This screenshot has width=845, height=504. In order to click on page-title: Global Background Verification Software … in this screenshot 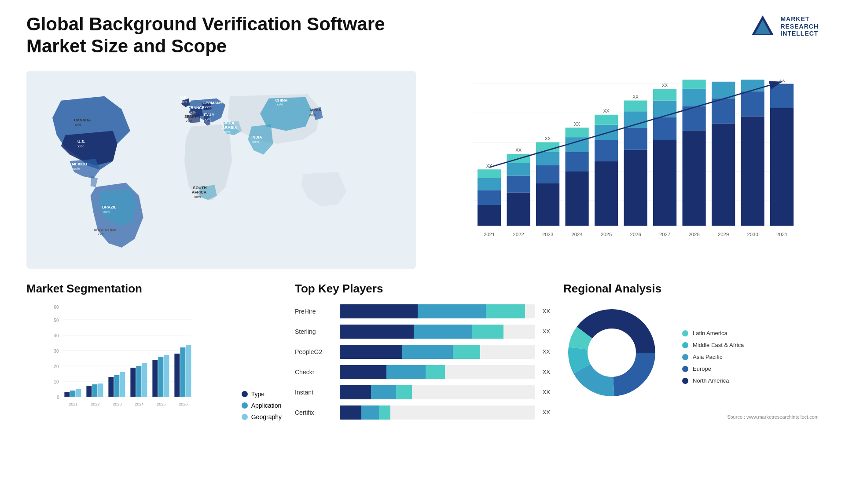, I will do `click(224, 35)`.